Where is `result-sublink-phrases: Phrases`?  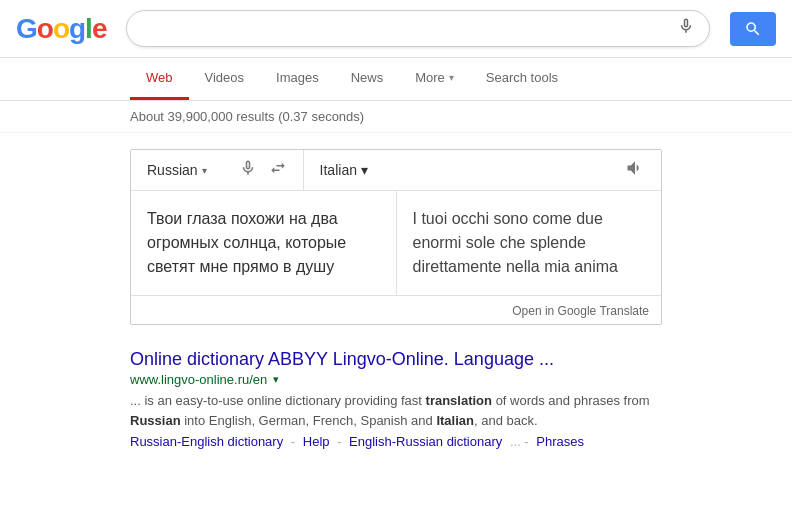
result-sublink-phrases: Phrases is located at coordinates (560, 442).